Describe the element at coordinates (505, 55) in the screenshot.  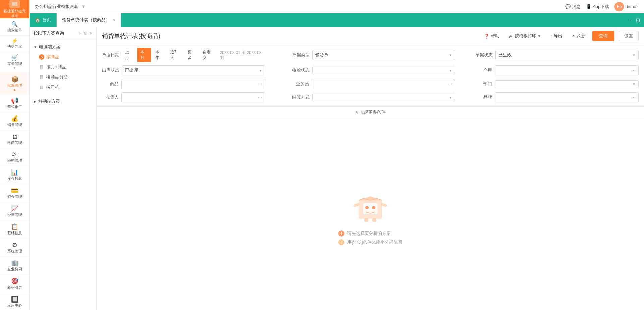
I see `doc-status-value: 已生效` at that location.